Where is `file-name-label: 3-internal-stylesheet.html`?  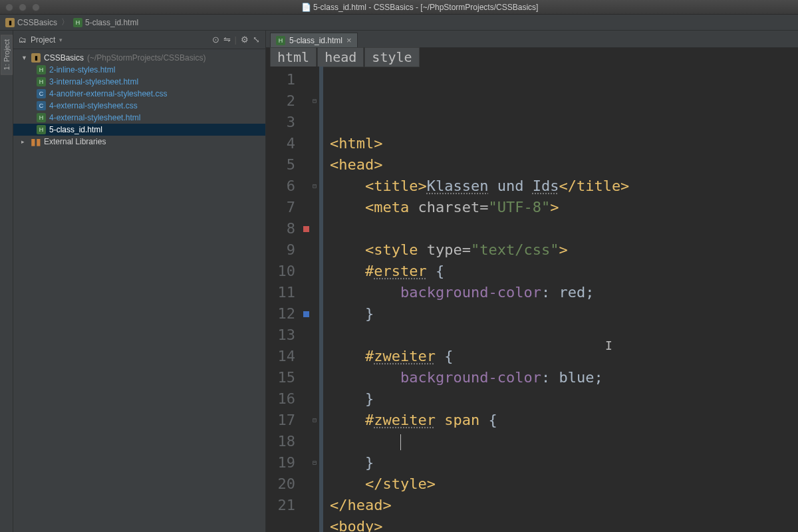
file-name-label: 3-internal-stylesheet.html is located at coordinates (94, 82).